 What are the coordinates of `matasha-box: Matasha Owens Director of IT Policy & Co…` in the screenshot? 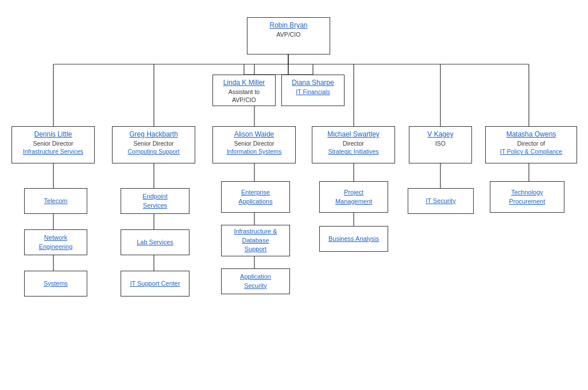 It's located at (531, 145).